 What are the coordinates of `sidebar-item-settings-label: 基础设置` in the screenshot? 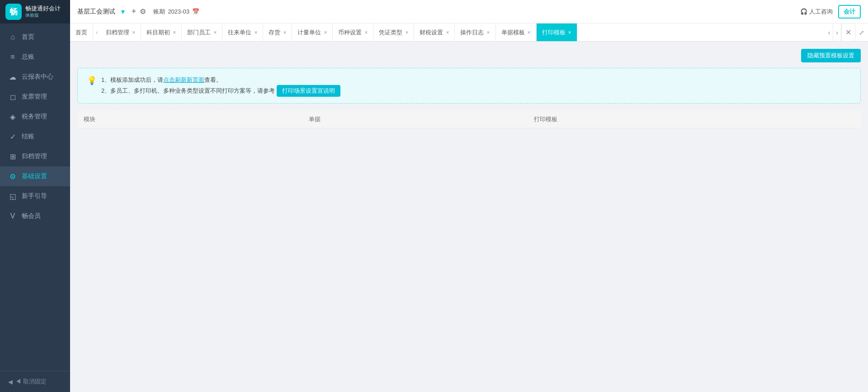 It's located at (34, 176).